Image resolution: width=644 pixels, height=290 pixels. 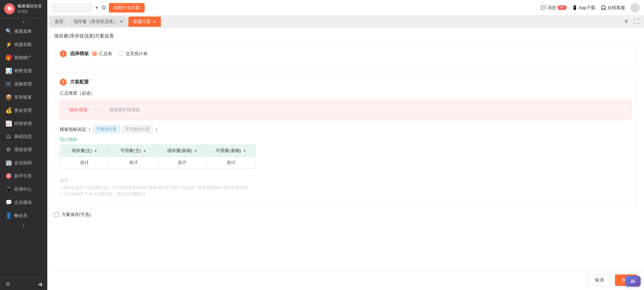 What do you see at coordinates (24, 45) in the screenshot?
I see `sidebar-item-quick-nav: ⚡快捷导航` at bounding box center [24, 45].